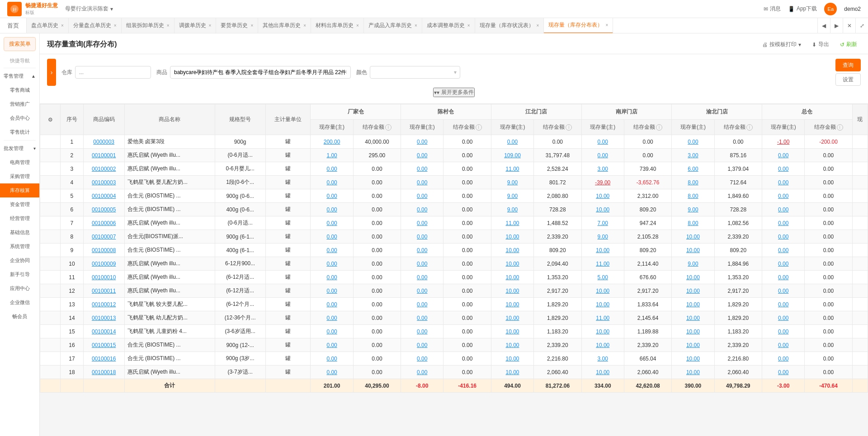  What do you see at coordinates (603, 183) in the screenshot?
I see `table-cell: -39.00` at bounding box center [603, 183].